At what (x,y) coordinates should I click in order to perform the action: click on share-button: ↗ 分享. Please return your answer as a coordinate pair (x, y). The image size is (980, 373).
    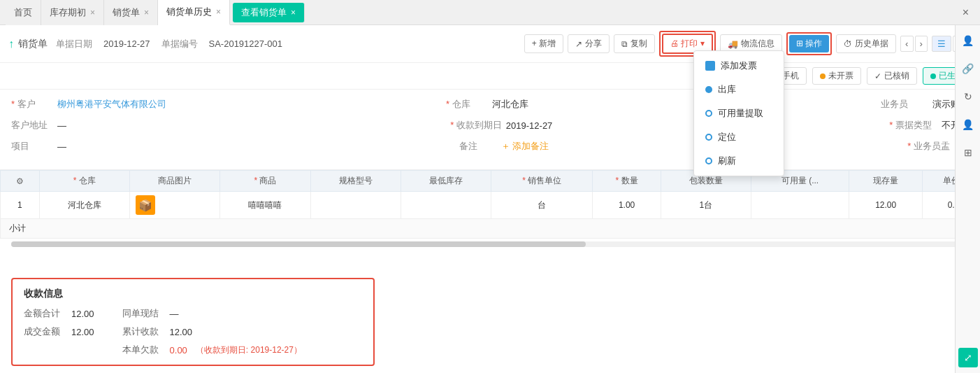
    Looking at the image, I should click on (589, 43).